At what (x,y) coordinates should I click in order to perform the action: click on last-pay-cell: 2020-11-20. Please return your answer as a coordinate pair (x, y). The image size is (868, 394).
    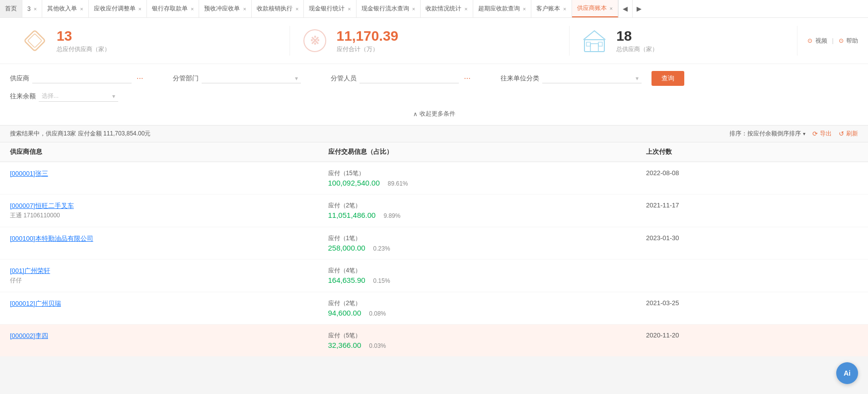
    Looking at the image, I should click on (752, 335).